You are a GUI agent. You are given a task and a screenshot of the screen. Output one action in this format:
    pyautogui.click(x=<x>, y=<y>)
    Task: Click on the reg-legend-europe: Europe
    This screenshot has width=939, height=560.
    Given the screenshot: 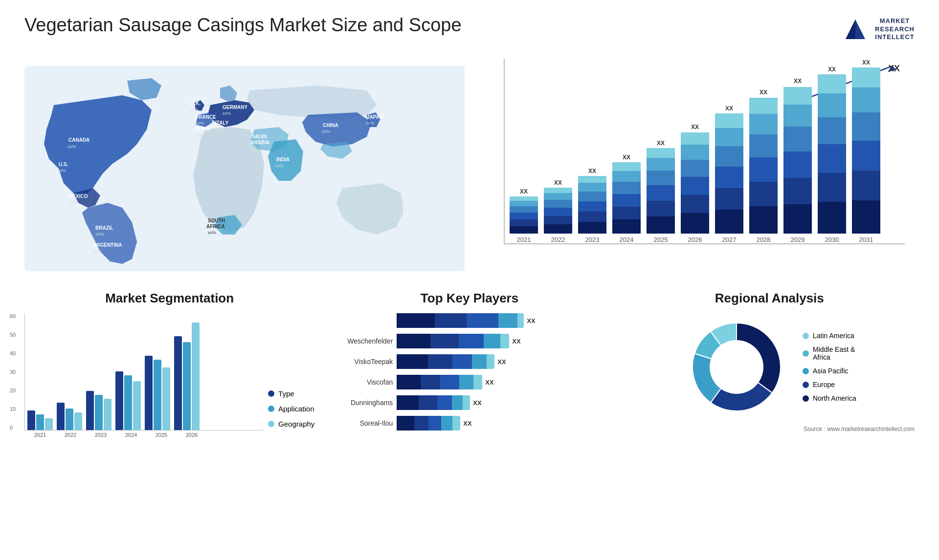 What is the action you would take?
    pyautogui.click(x=829, y=385)
    